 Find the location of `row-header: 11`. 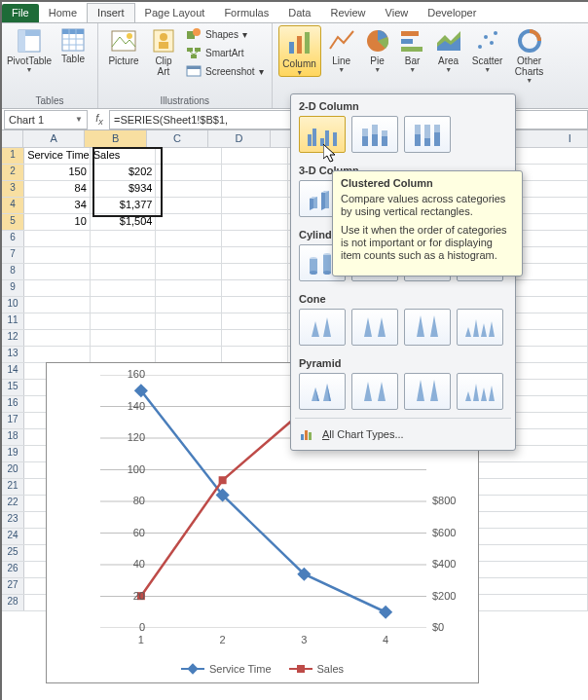

row-header: 11 is located at coordinates (14, 321).